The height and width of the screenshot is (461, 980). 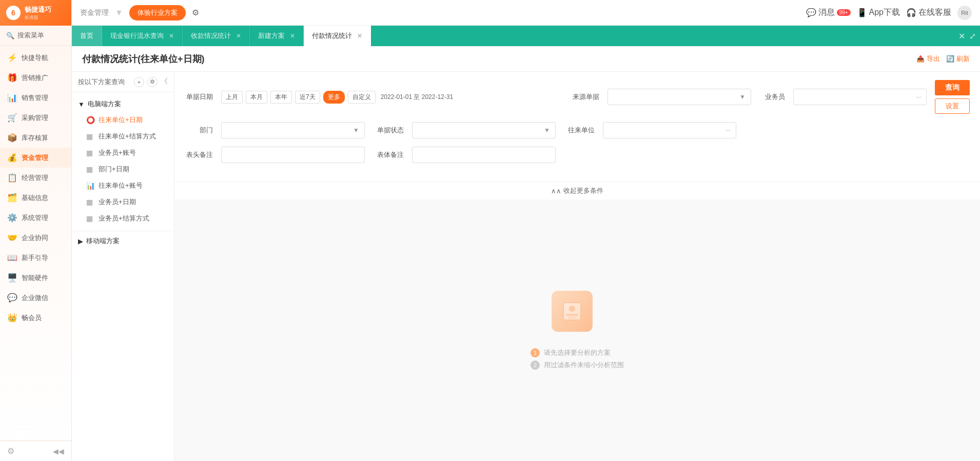 I want to click on sidebar-item-sales: 📊 销售管理, so click(x=36, y=97).